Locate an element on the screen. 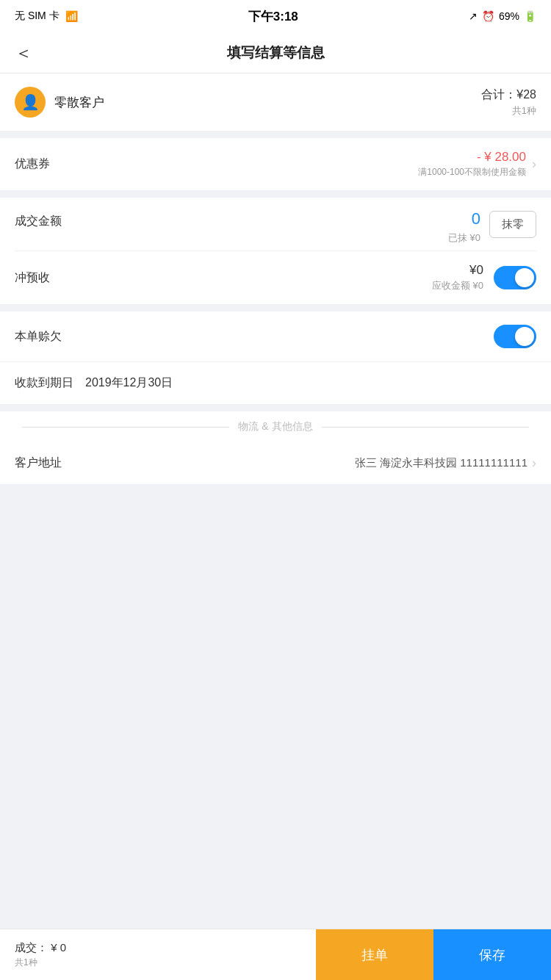 The image size is (551, 980). bottom-count: 共1种 is located at coordinates (158, 962).